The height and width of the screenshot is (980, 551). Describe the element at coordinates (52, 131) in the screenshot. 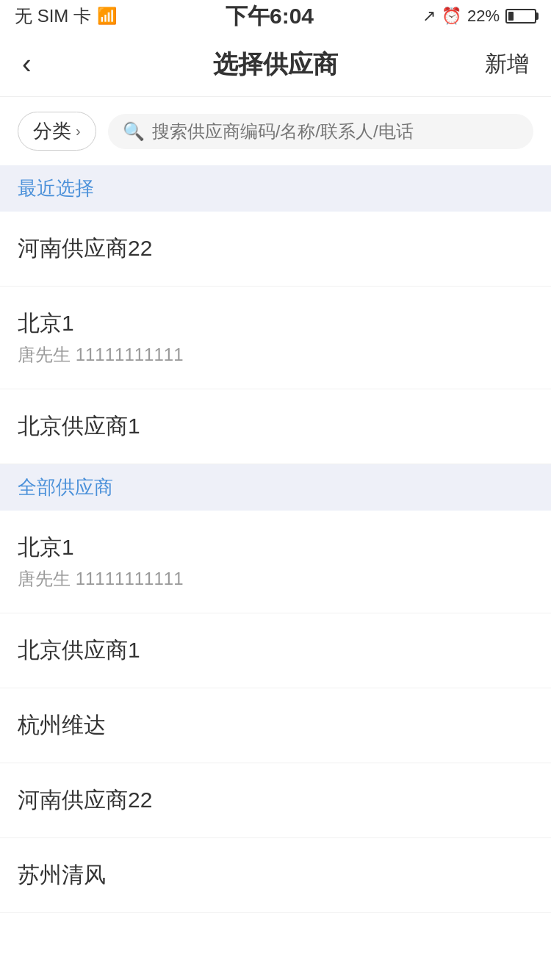

I see `category-label: 分类` at that location.